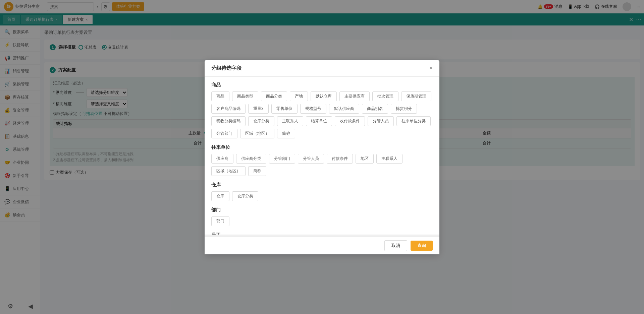 This screenshot has width=644, height=314. Describe the element at coordinates (245, 196) in the screenshot. I see `field-tag-2-1: 仓库分类` at that location.